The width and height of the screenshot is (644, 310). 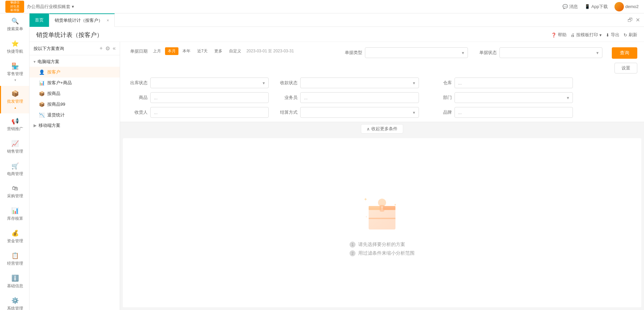 What do you see at coordinates (417, 53) in the screenshot?
I see `order-type-select: ▾` at bounding box center [417, 53].